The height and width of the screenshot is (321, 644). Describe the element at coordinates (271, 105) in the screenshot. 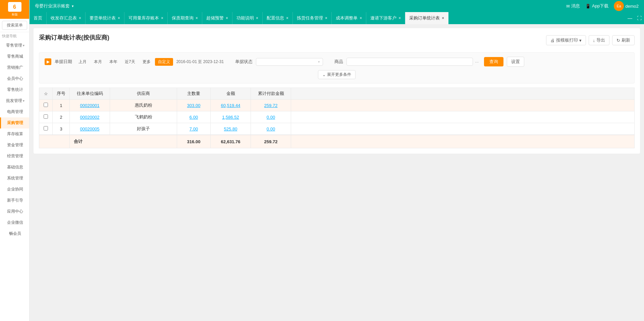

I see `cell-paid: 259.72` at that location.